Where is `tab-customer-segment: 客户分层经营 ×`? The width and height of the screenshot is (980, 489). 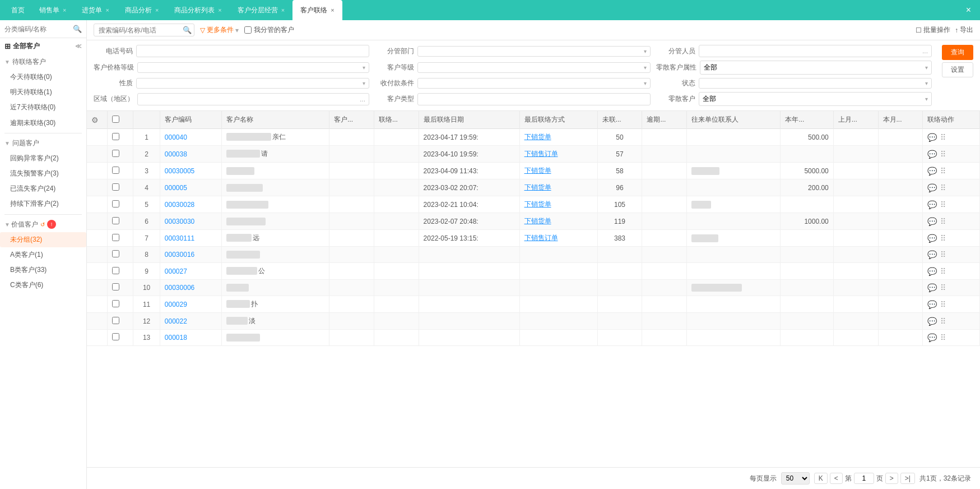
tab-customer-segment: 客户分层经营 × is located at coordinates (261, 10).